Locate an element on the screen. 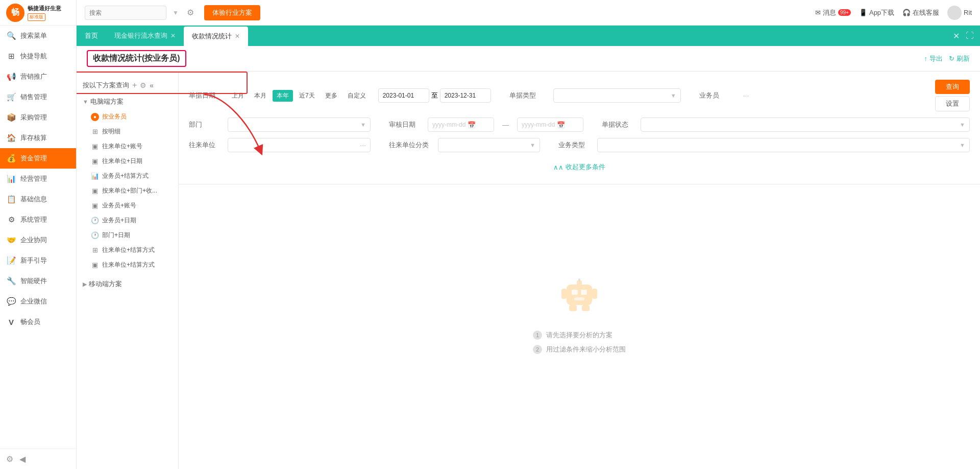 The width and height of the screenshot is (980, 469). tabbar-close-icon: ✕ is located at coordinates (957, 36).